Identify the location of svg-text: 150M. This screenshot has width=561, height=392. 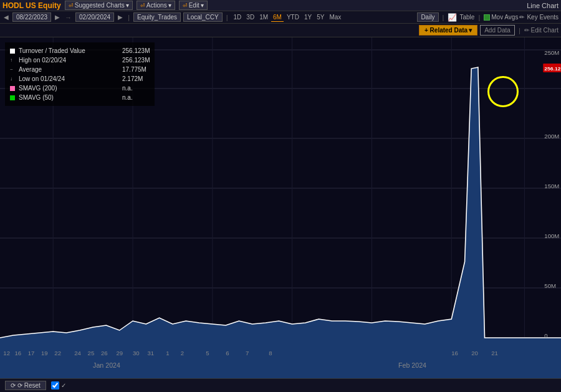
(552, 186).